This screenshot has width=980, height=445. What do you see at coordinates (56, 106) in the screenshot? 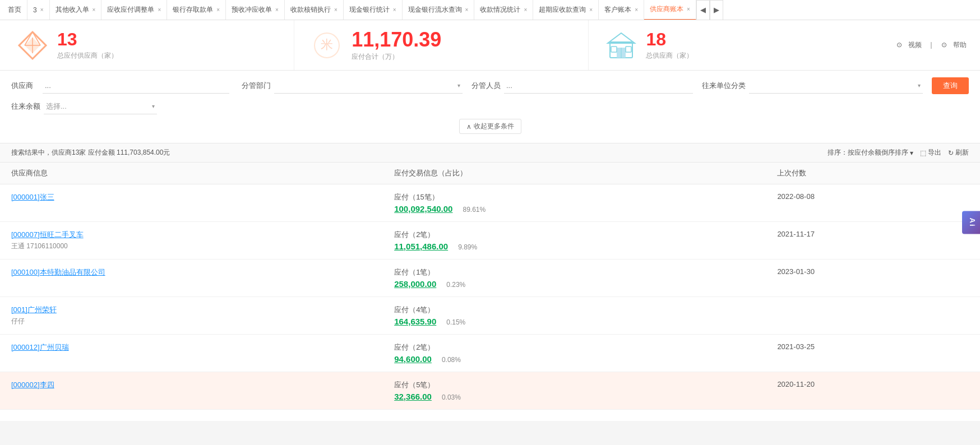
I see `balance-select-text: 选择...` at bounding box center [56, 106].